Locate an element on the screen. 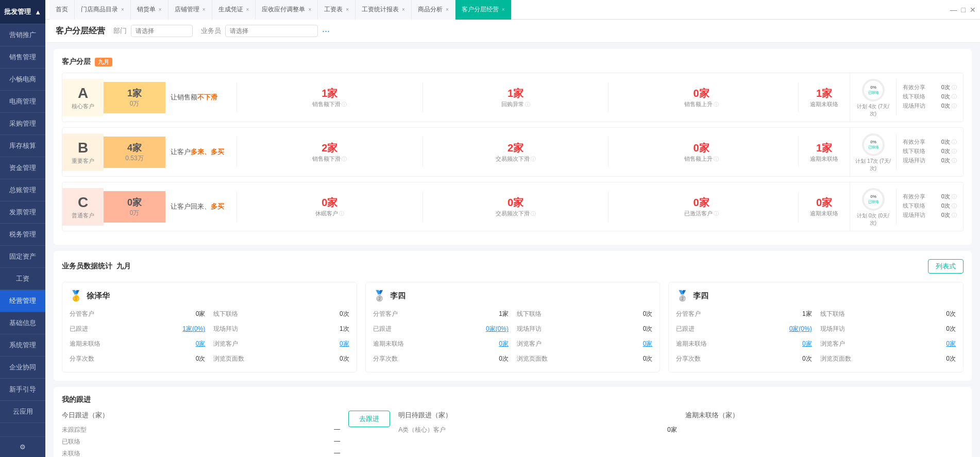 The image size is (980, 457). sidebar-item-zijin: 资金管理 is located at coordinates (23, 168).